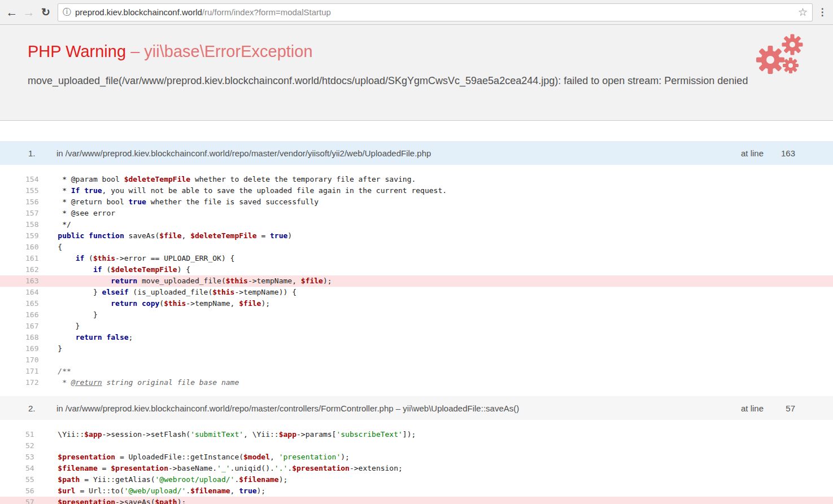 The height and width of the screenshot is (504, 833). I want to click on code-line: 55 $path = Yii::getAlias('@webroot/uploa…, so click(417, 480).